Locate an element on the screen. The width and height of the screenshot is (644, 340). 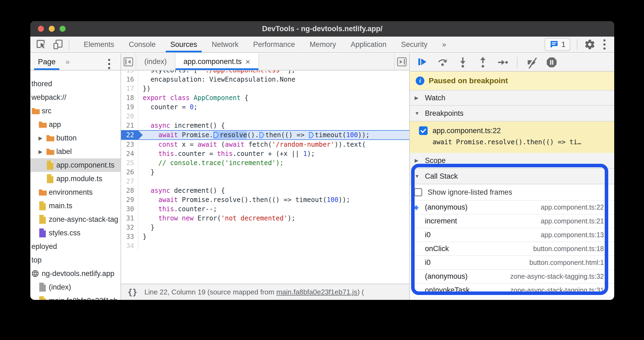
show-debugger-panel-icon is located at coordinates (402, 62).